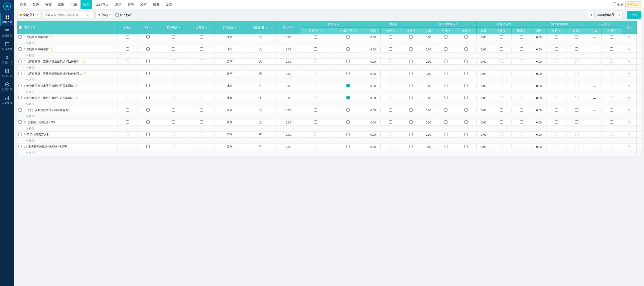 The width and height of the screenshot is (644, 286). What do you see at coordinates (619, 15) in the screenshot?
I see `next-month-button` at bounding box center [619, 15].